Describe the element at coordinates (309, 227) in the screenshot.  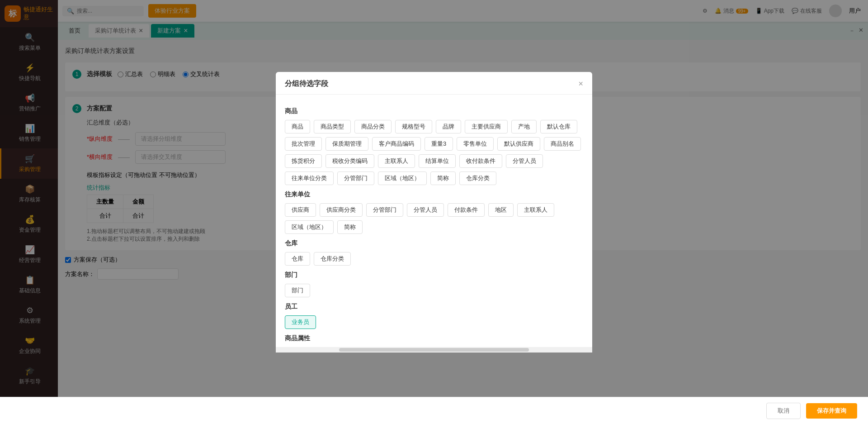
I see `field-tag-1-7: 区域（地区）` at that location.